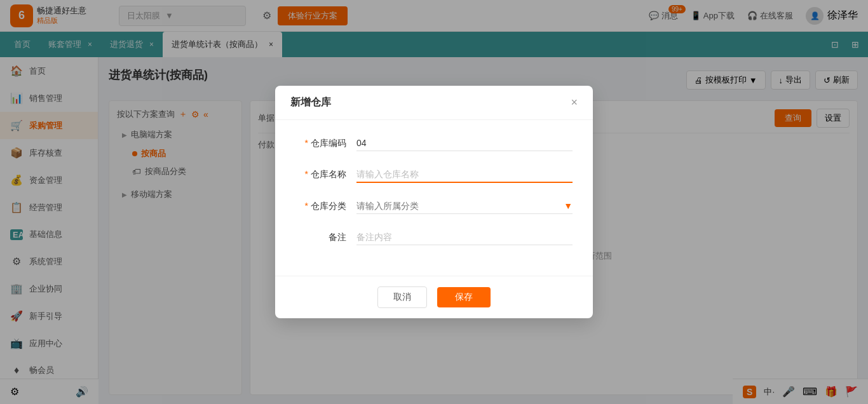 This screenshot has height=404, width=868. What do you see at coordinates (460, 206) in the screenshot?
I see `category-input` at bounding box center [460, 206].